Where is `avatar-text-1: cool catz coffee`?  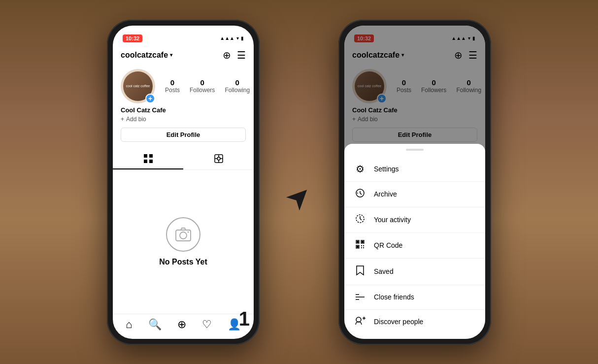
avatar-text-1: cool catz coffee is located at coordinates (138, 86).